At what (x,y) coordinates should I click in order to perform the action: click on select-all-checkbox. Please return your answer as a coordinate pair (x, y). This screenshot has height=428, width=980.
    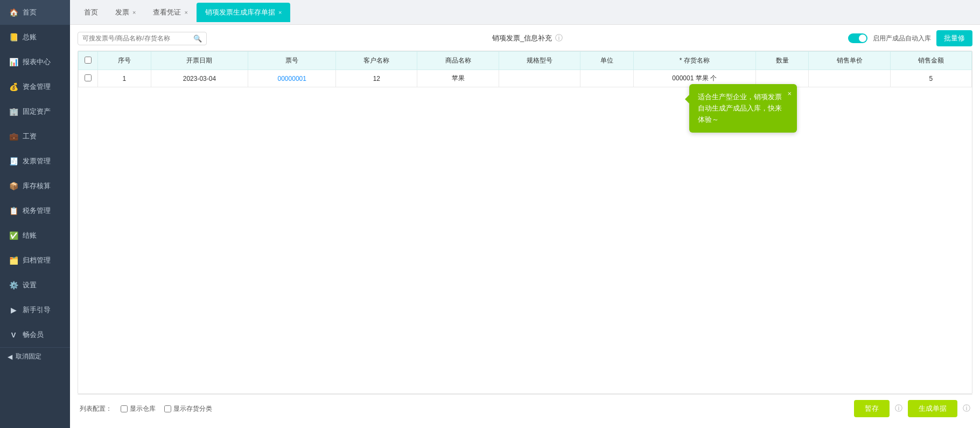
    Looking at the image, I should click on (88, 60).